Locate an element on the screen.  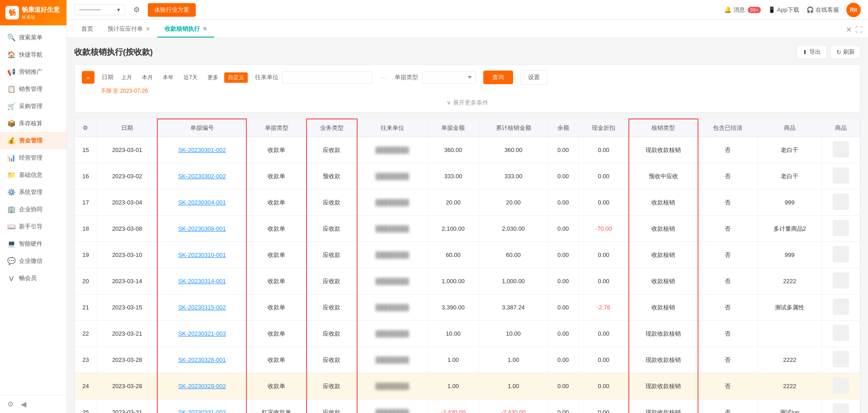
topbar-settings-button: ⚙ is located at coordinates (137, 10).